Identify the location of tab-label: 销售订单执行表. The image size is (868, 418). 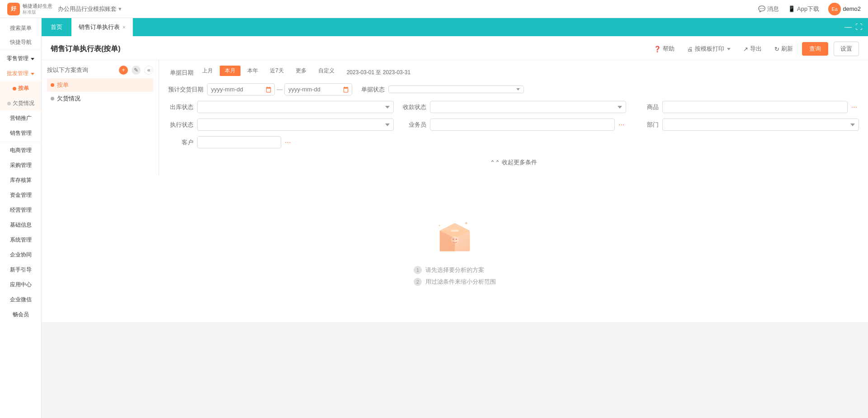
(99, 27).